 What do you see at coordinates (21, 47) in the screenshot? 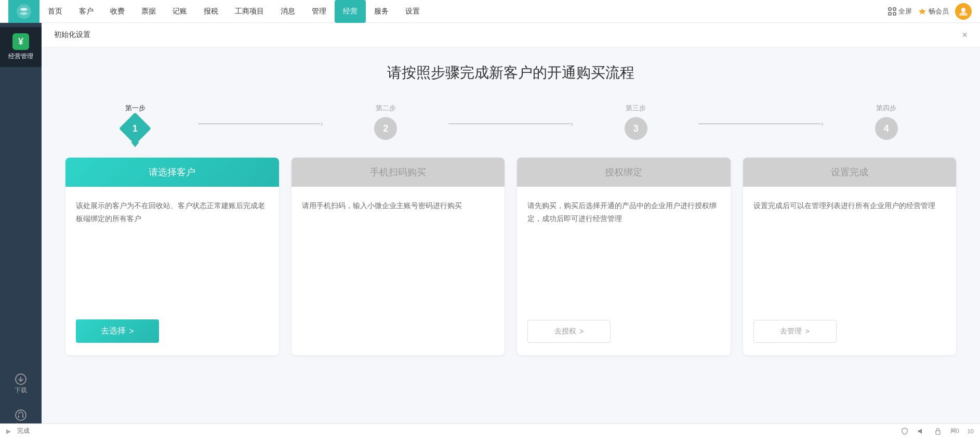
I see `sidebar-item-operation: ¥ 经营管理` at bounding box center [21, 47].